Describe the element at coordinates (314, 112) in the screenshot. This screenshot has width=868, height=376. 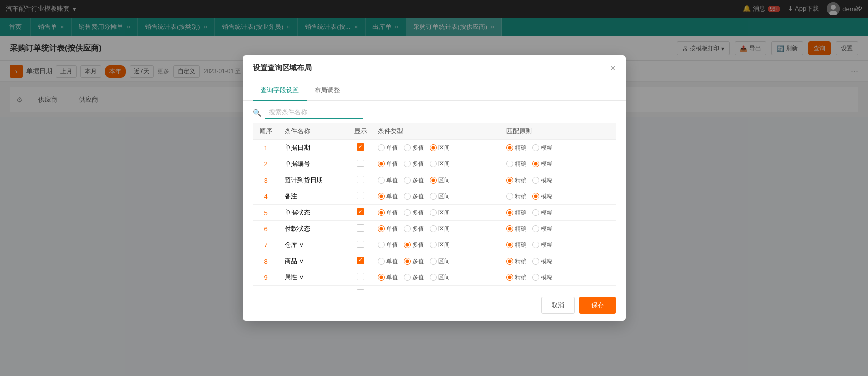
I see `search-input` at that location.